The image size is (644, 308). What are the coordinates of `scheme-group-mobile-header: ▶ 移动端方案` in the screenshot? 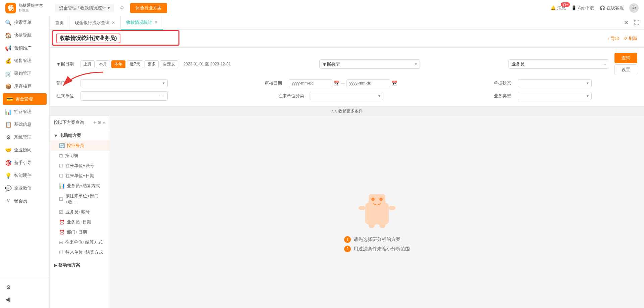 It's located at (80, 265).